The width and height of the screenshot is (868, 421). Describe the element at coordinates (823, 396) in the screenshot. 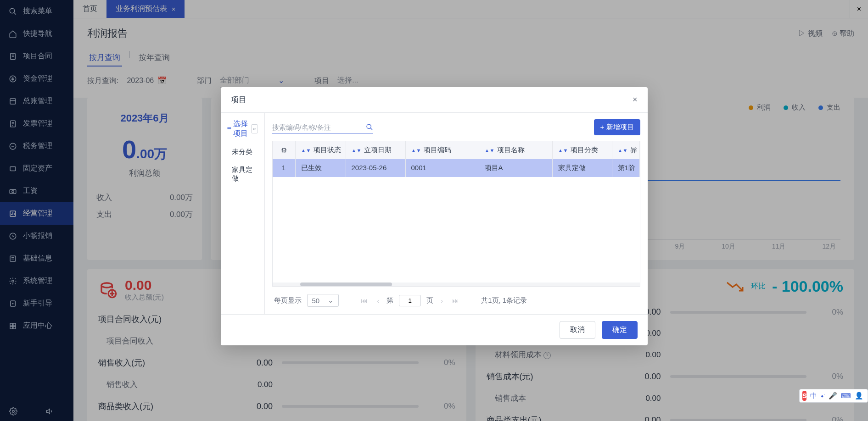

I see `ime-punct-icon: ●’` at that location.